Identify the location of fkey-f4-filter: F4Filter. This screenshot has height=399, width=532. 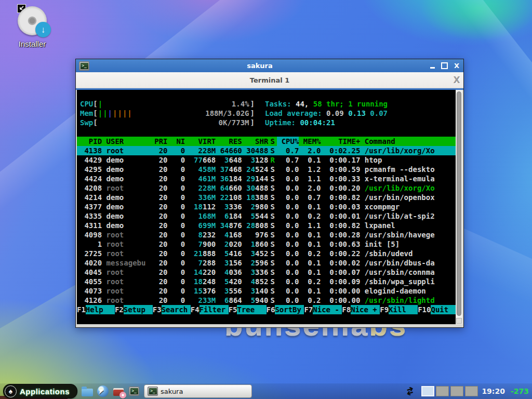
(210, 310).